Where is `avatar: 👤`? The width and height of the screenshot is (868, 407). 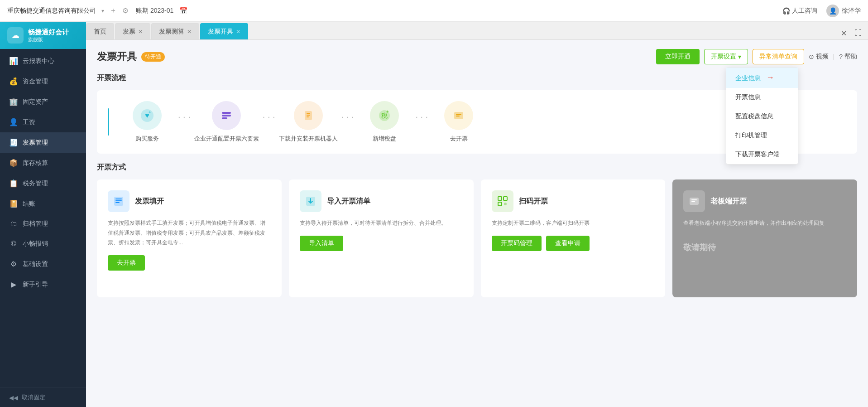
avatar: 👤 is located at coordinates (833, 11).